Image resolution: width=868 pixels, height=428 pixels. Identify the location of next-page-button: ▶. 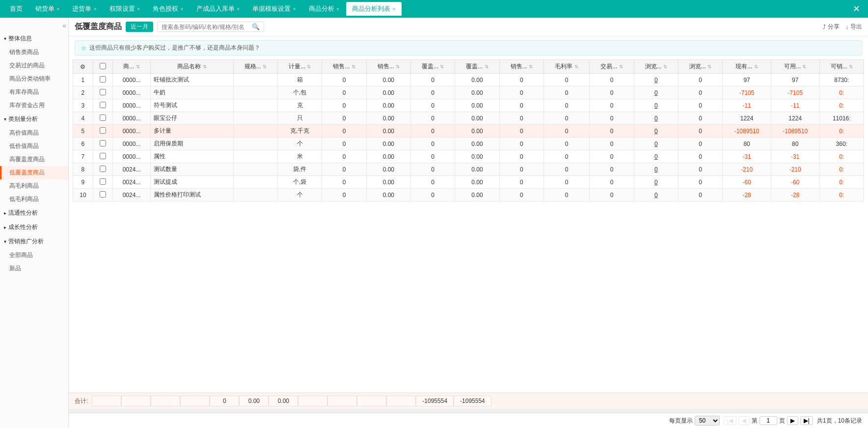
(792, 421).